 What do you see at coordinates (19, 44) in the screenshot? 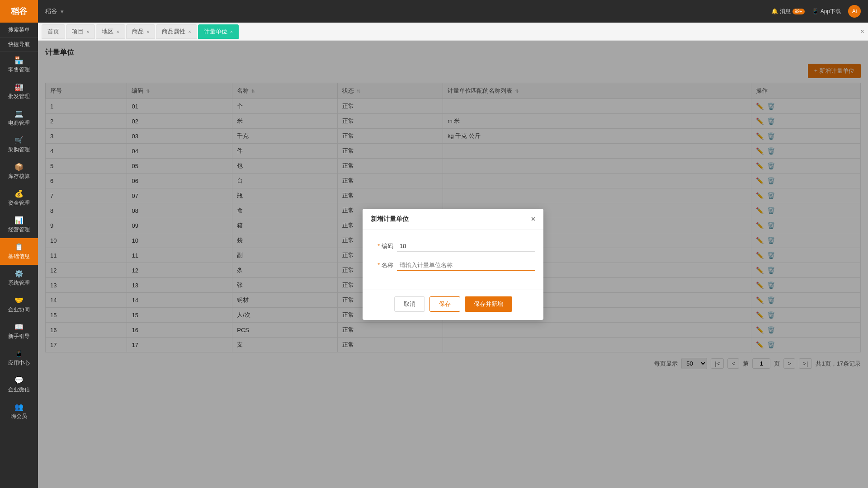
I see `quick-nav-label: 快捷导航` at bounding box center [19, 44].